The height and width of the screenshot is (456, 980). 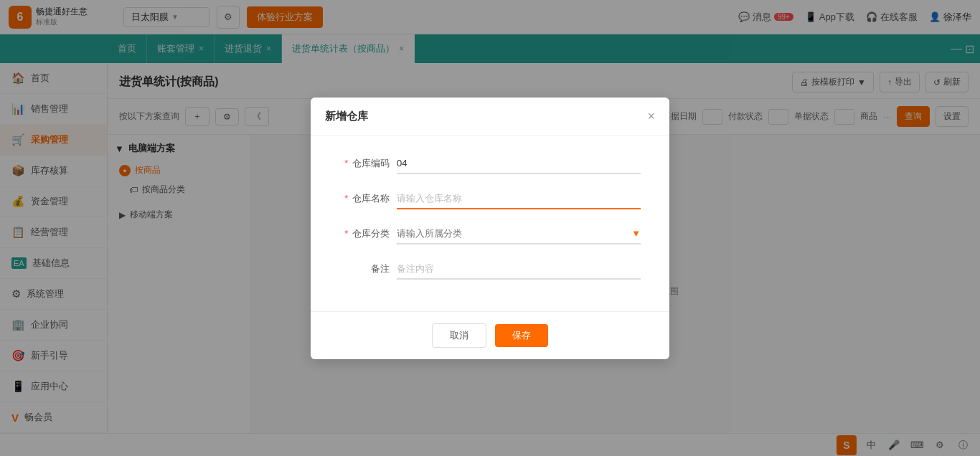 I want to click on warehouse-note-input, so click(x=519, y=270).